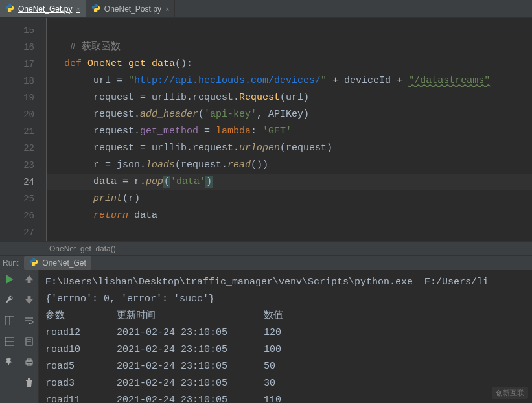 The height and width of the screenshot is (403, 532). I want to click on trash-icon, so click(29, 383).